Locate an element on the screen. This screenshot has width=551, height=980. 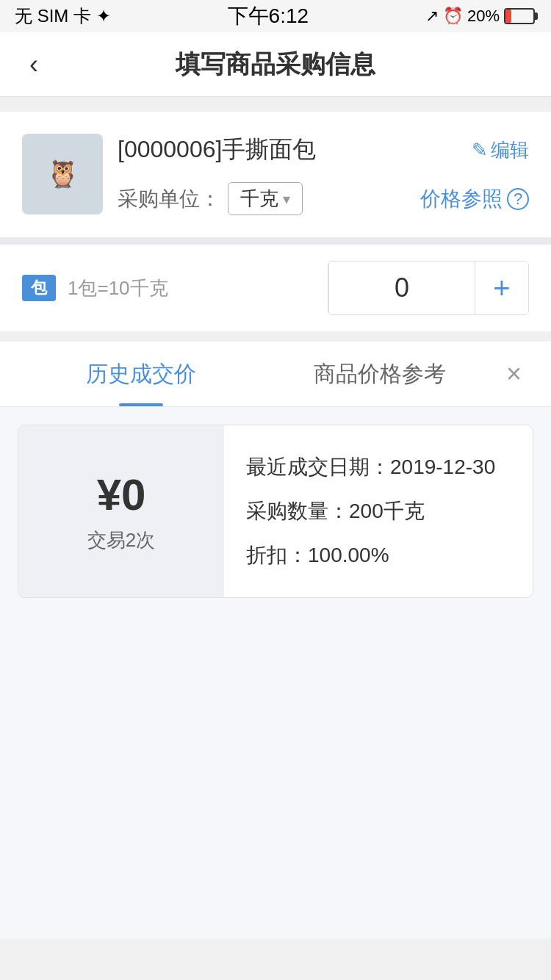
tab-history-price: 历史成交价 is located at coordinates (141, 374).